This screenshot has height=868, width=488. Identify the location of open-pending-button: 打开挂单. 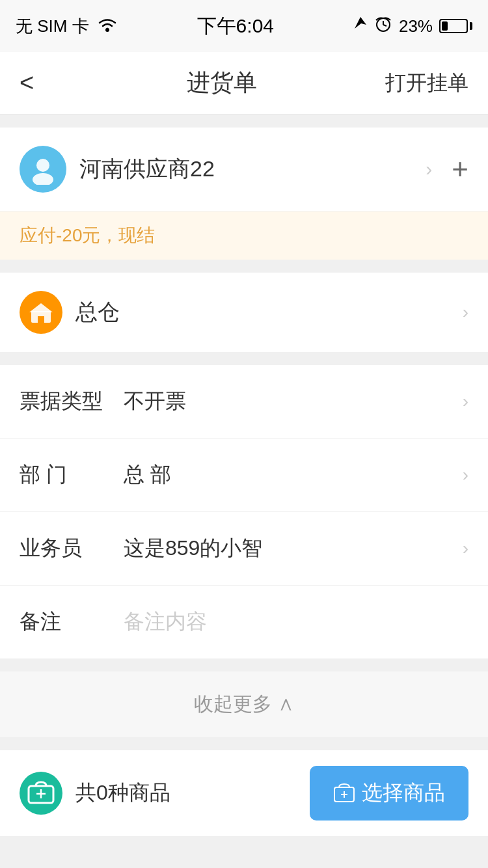
(427, 83).